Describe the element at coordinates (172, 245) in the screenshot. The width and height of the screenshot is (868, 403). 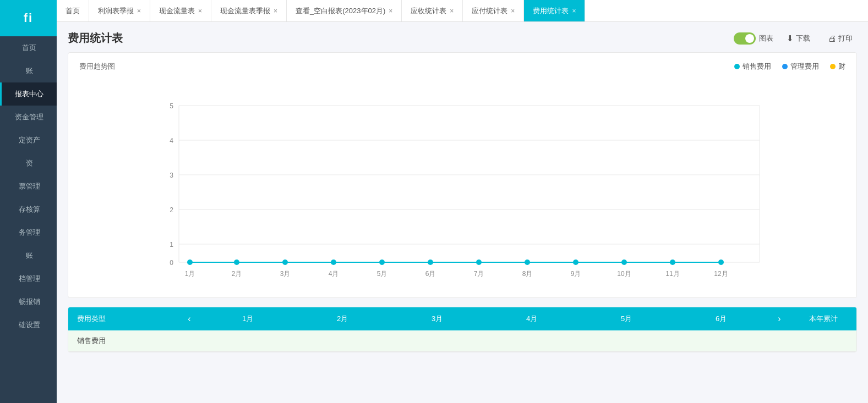
I see `svg-text: 1` at that location.